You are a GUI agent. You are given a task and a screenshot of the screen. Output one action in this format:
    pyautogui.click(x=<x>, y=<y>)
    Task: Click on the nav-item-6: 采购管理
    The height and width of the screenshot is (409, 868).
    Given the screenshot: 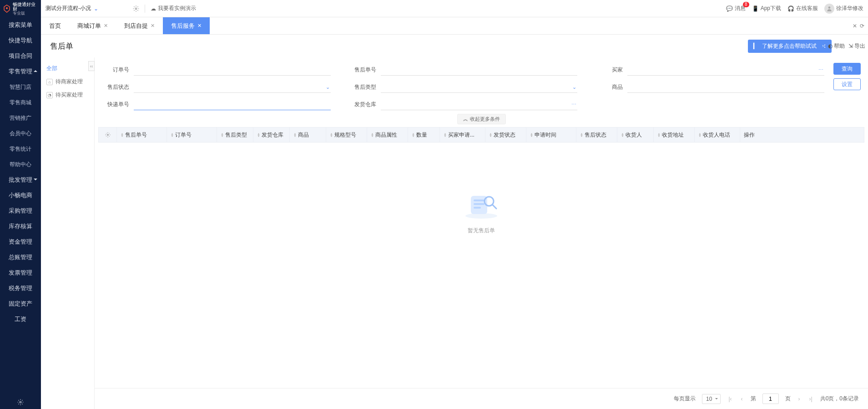 What is the action you would take?
    pyautogui.click(x=20, y=211)
    